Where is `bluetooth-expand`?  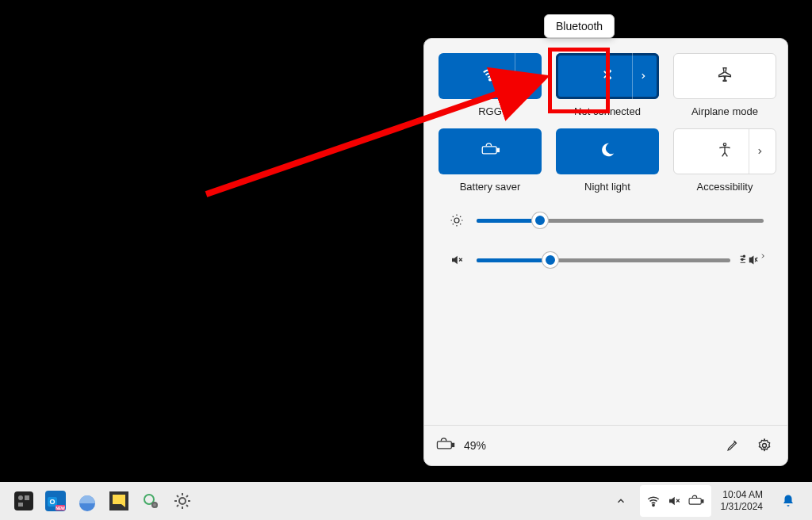
bluetooth-expand is located at coordinates (642, 76).